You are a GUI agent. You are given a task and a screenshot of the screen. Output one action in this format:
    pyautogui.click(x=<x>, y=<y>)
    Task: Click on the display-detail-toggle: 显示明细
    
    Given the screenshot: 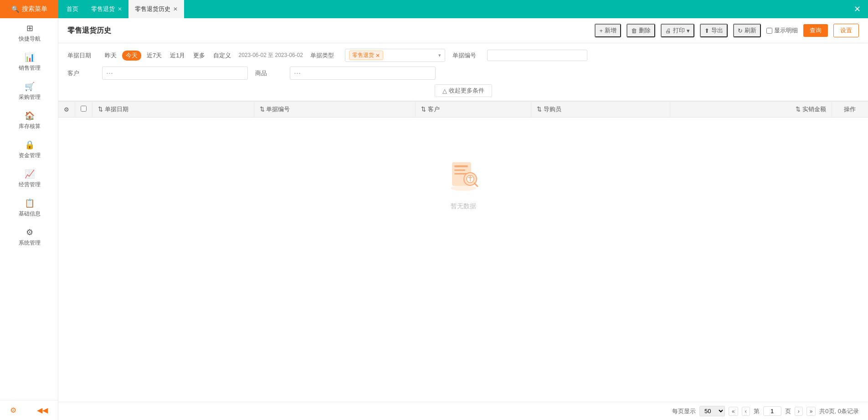 What is the action you would take?
    pyautogui.click(x=782, y=31)
    